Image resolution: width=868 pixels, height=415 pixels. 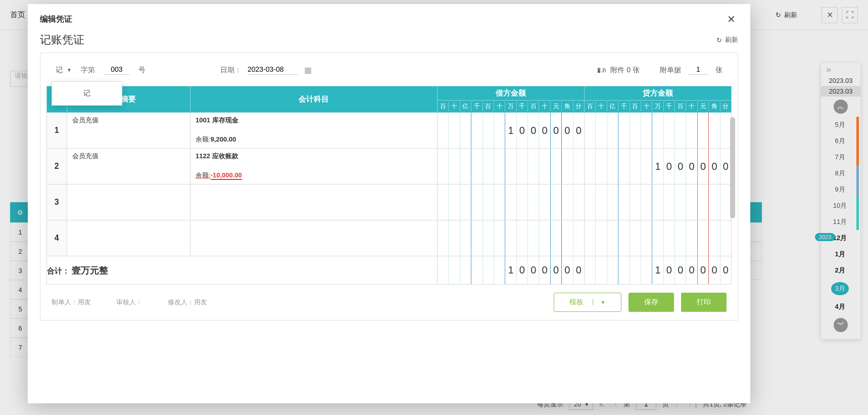 I want to click on calendar-icon: ▦, so click(x=308, y=70).